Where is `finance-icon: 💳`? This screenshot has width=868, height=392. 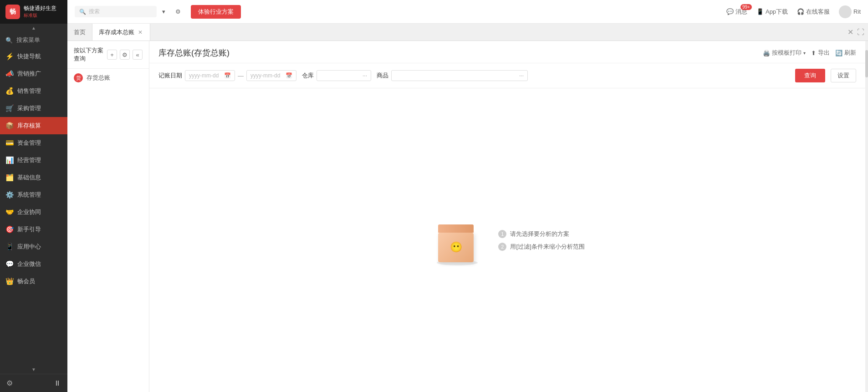
finance-icon: 💳 is located at coordinates (10, 143).